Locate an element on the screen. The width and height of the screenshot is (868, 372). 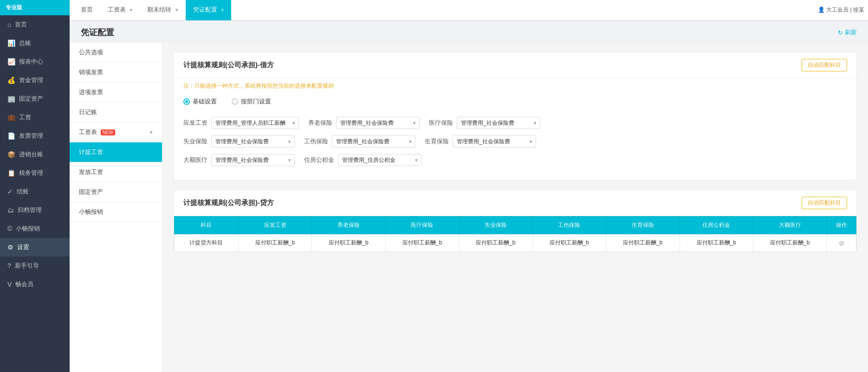
sidebar-item-label: 资金管理 is located at coordinates (31, 80).